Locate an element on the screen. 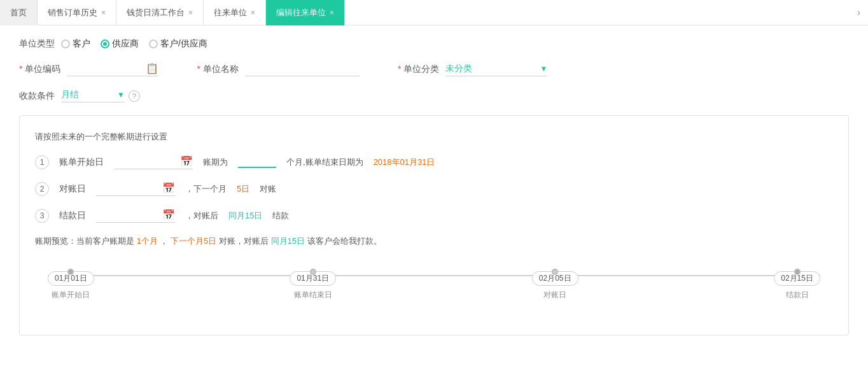 Image resolution: width=868 pixels, height=387 pixels. step-3-highlight: 同月15日 is located at coordinates (246, 216).